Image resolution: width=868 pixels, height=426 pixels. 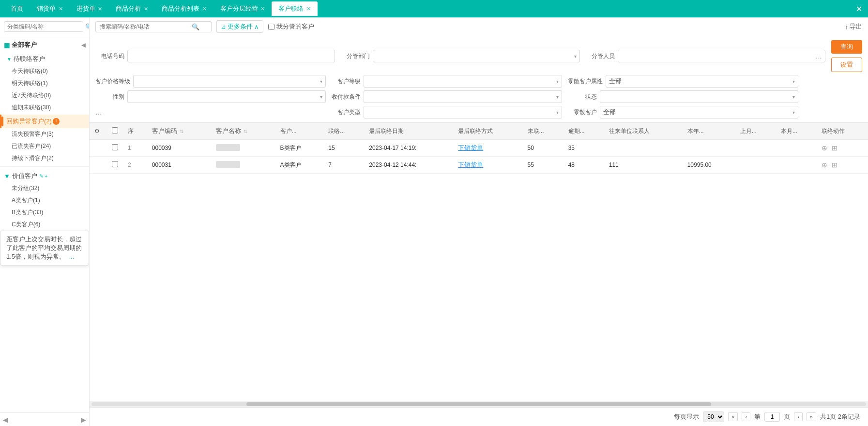 I want to click on status-label: 状态, so click(x=582, y=97).